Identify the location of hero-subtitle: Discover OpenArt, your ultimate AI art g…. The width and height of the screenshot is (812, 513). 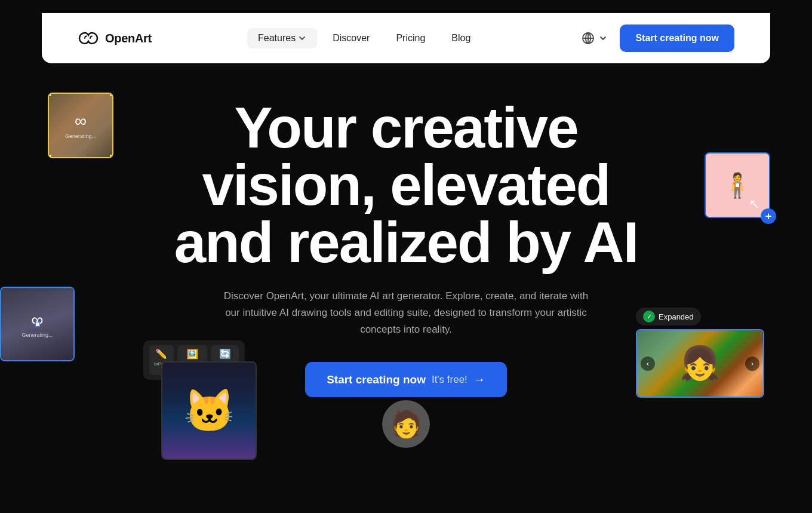
(406, 313).